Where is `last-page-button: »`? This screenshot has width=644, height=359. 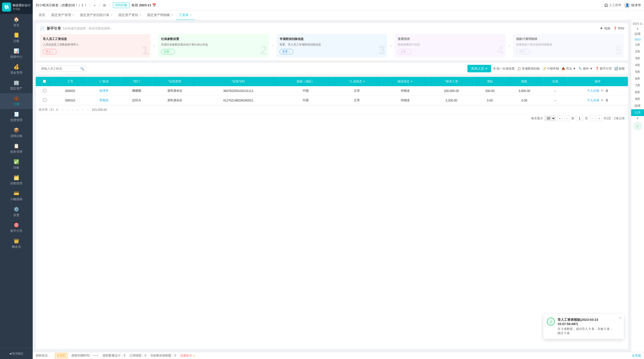
last-page-button: » is located at coordinates (599, 118).